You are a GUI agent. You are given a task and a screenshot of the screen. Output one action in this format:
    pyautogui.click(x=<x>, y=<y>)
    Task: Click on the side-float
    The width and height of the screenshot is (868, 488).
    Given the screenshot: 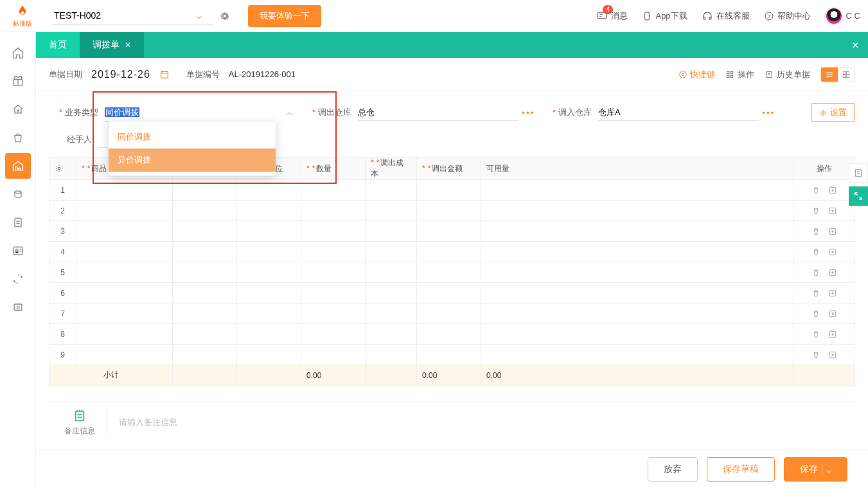 What is the action you would take?
    pyautogui.click(x=858, y=185)
    